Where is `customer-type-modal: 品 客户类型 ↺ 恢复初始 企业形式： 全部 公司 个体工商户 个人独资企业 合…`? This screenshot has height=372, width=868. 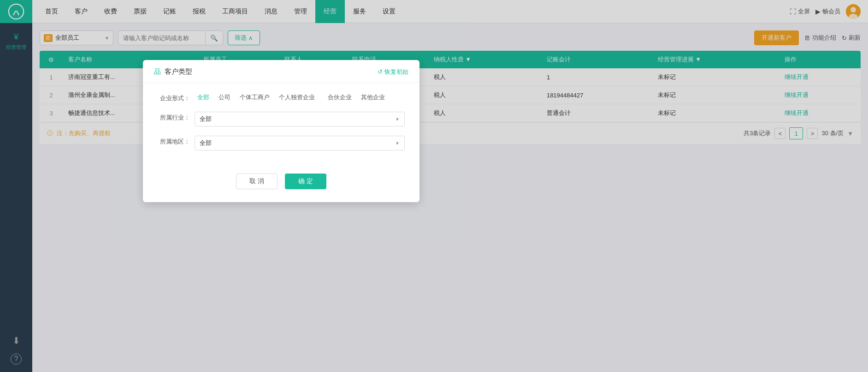 customer-type-modal: 品 客户类型 ↺ 恢复初始 企业形式： 全部 公司 个体工商户 个人独资企业 合… is located at coordinates (281, 131).